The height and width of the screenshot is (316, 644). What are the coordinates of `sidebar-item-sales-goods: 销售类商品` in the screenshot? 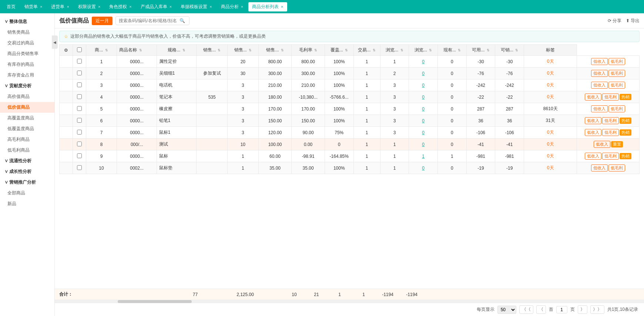 It's located at (27, 33).